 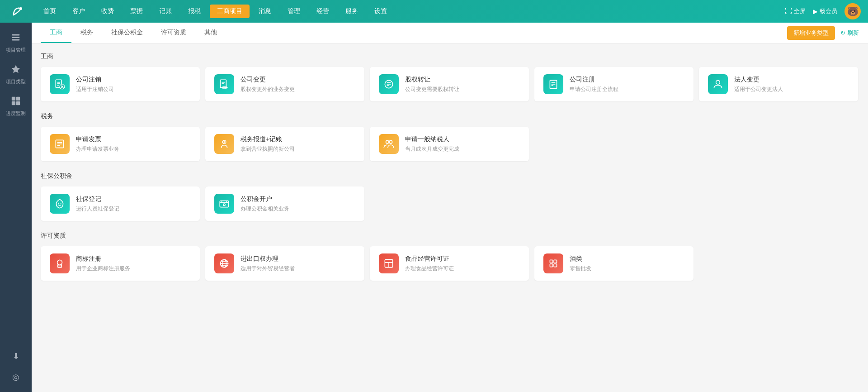 I want to click on company-register-title: 公司注册, so click(x=627, y=80).